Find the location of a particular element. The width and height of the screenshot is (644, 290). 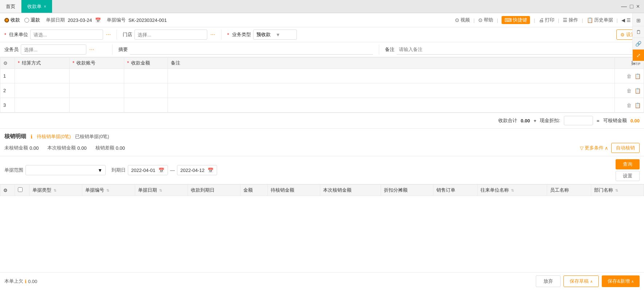

row2-account is located at coordinates (97, 91).